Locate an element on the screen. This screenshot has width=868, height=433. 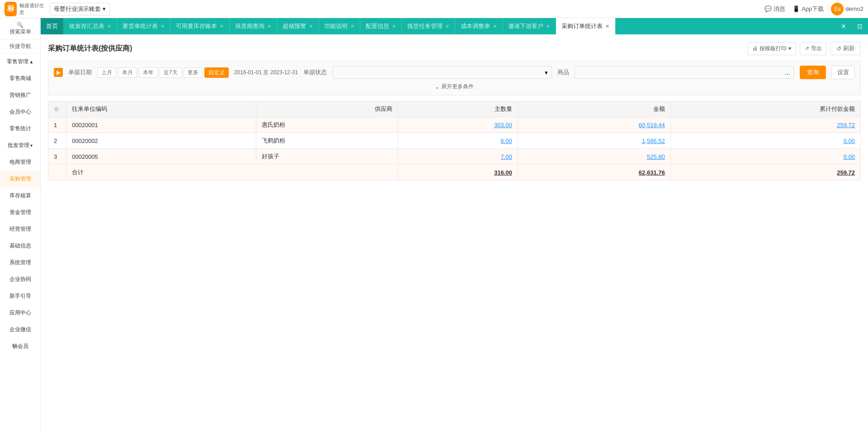
row-qty: 6.00 is located at coordinates (458, 141).